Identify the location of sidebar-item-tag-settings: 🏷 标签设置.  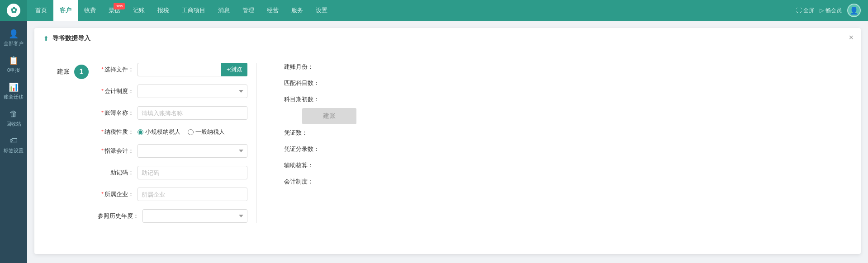
(14, 145).